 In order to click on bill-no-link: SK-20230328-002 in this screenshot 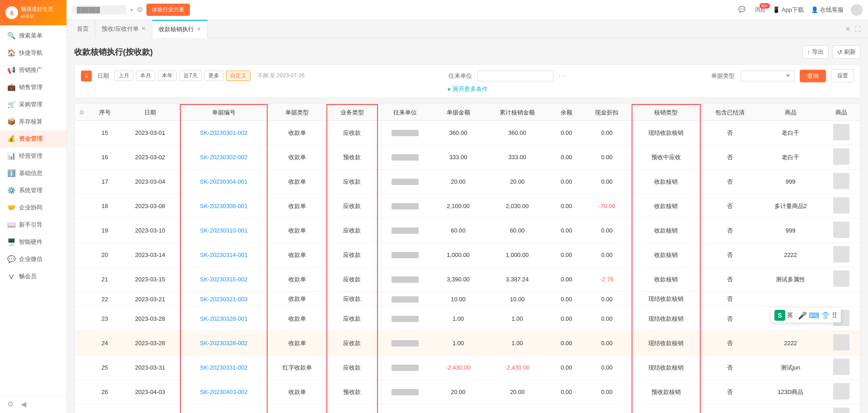, I will do `click(224, 343)`.